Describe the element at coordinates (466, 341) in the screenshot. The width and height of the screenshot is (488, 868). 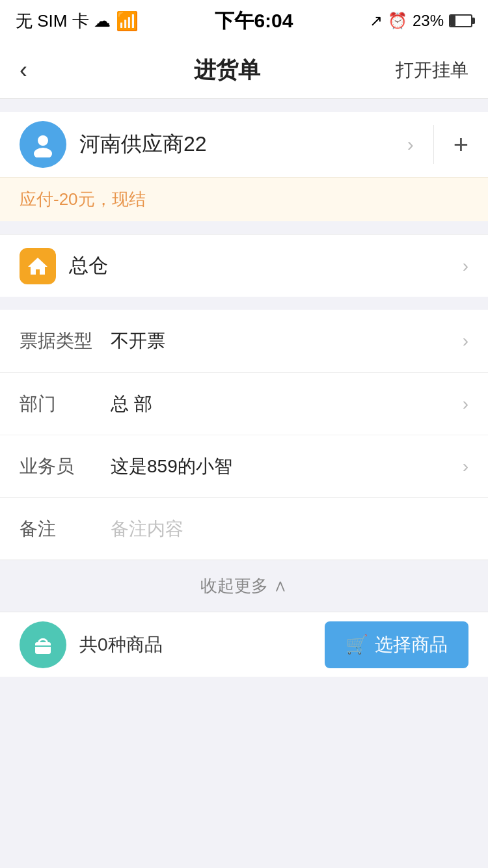
I see `ticket-chevron-icon: ›` at that location.